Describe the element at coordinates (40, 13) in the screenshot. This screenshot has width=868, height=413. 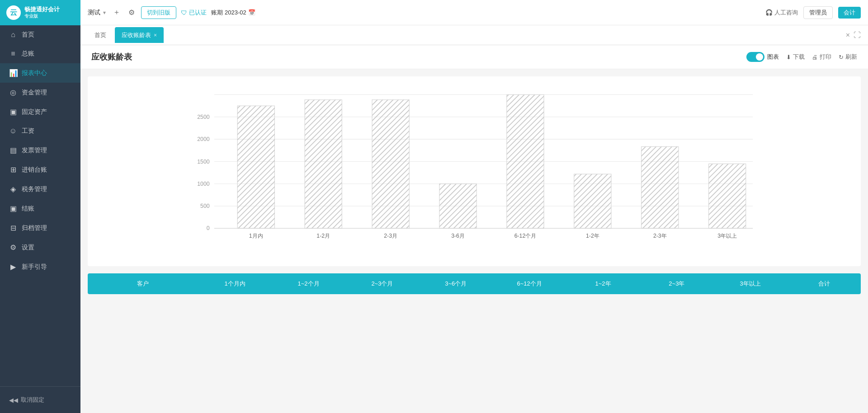
I see `app-logo: 云 畅捷通好会计 专业版` at that location.